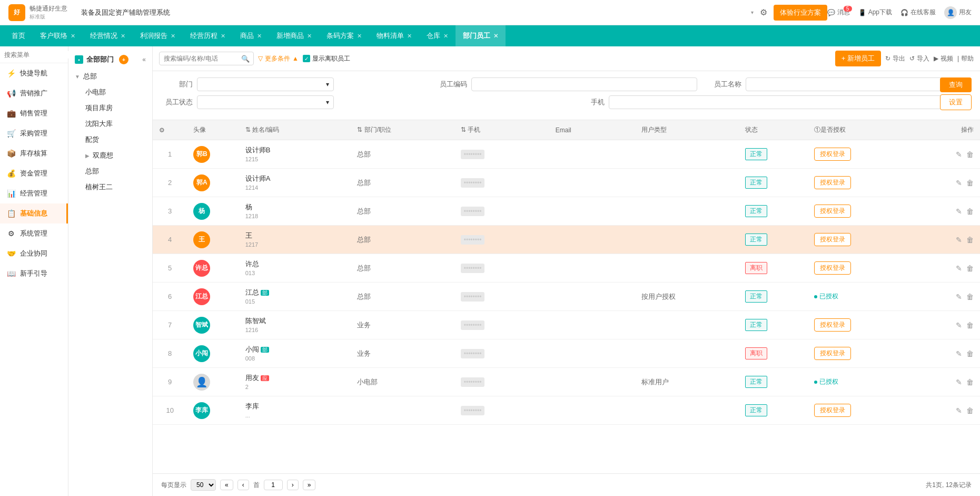 The height and width of the screenshot is (496, 980). What do you see at coordinates (111, 171) in the screenshot?
I see `tree-item-zongbu: 总部` at bounding box center [111, 171].